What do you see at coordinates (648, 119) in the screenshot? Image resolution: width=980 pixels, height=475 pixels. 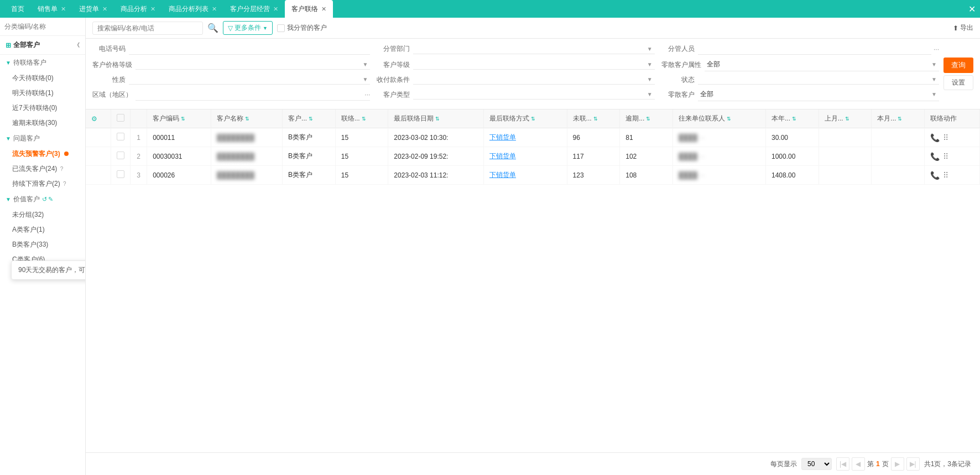 I see `sort-icon-overdue: ⇅` at bounding box center [648, 119].